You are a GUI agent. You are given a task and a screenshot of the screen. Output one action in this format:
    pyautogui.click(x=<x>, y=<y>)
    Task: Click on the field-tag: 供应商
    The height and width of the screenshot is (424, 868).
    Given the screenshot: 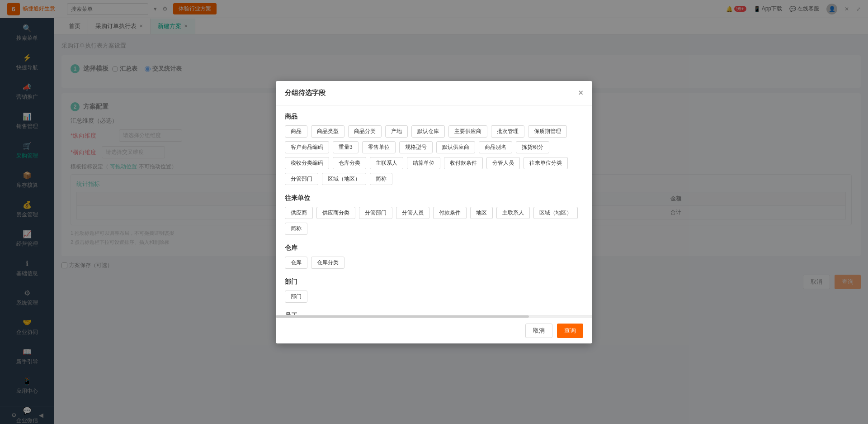 What is the action you would take?
    pyautogui.click(x=299, y=213)
    